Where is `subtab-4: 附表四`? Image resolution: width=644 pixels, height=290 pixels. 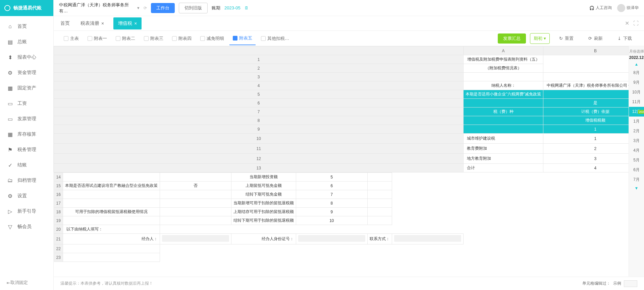 subtab-4: 附表四 is located at coordinates (182, 39).